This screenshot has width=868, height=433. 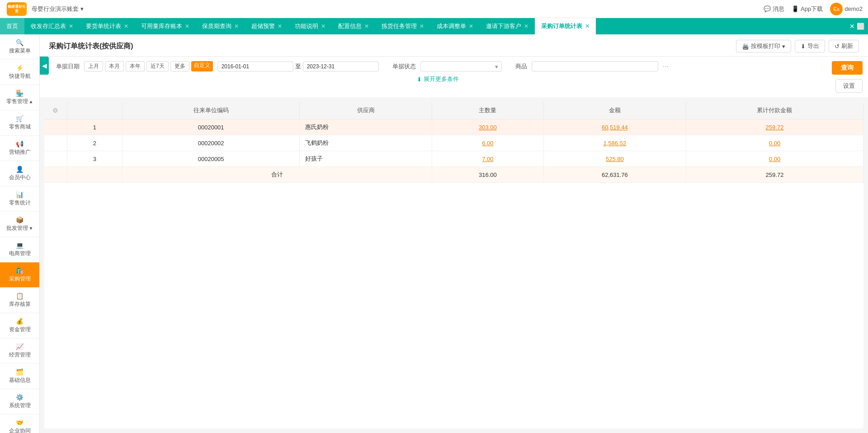 I want to click on tab-pick-task: 拣货任务管理 ✕, so click(x=403, y=26).